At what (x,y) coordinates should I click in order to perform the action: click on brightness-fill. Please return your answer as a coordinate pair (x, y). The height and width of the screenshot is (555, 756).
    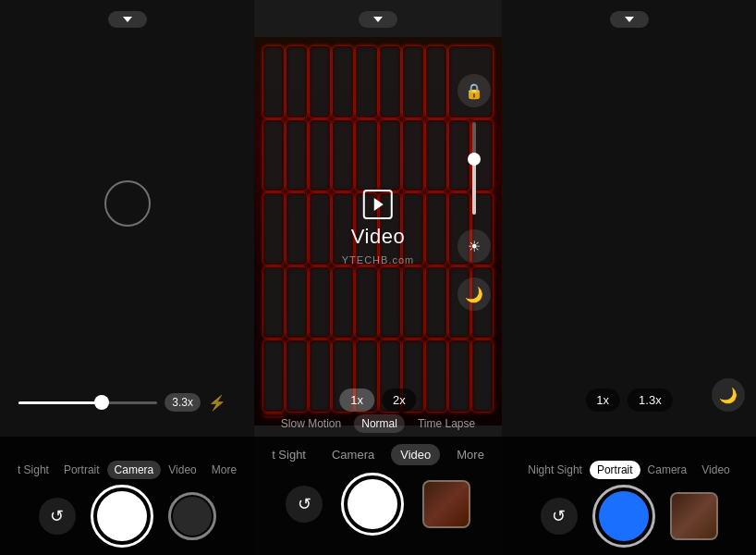
    Looking at the image, I should click on (474, 187).